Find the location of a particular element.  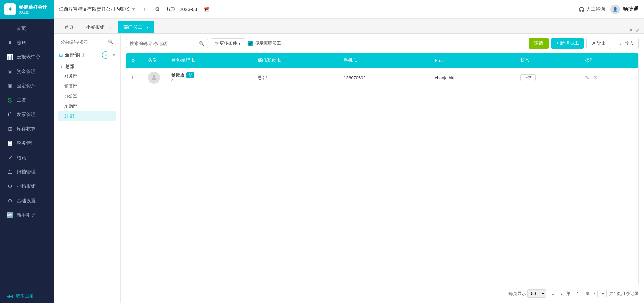

basic-icon: ⚙ is located at coordinates (10, 201).